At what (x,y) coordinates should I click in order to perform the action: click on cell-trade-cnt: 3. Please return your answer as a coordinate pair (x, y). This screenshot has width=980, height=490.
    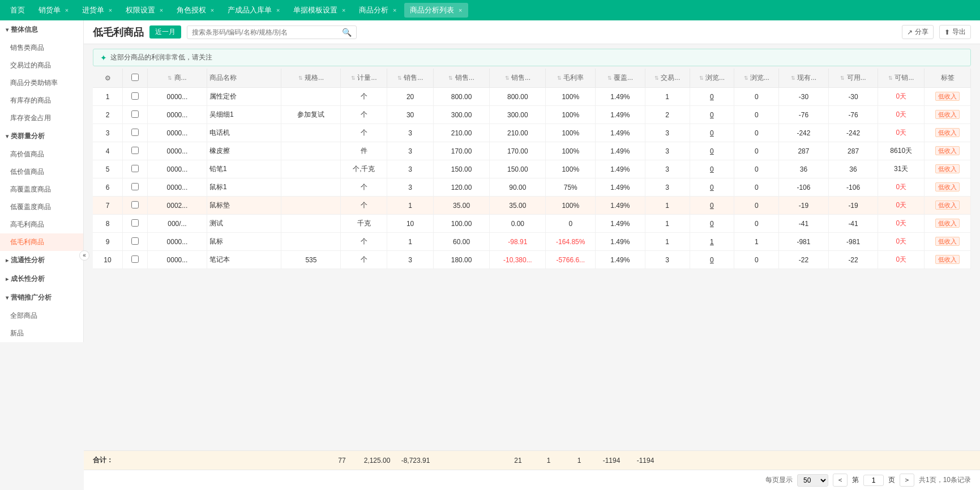
    Looking at the image, I should click on (667, 260).